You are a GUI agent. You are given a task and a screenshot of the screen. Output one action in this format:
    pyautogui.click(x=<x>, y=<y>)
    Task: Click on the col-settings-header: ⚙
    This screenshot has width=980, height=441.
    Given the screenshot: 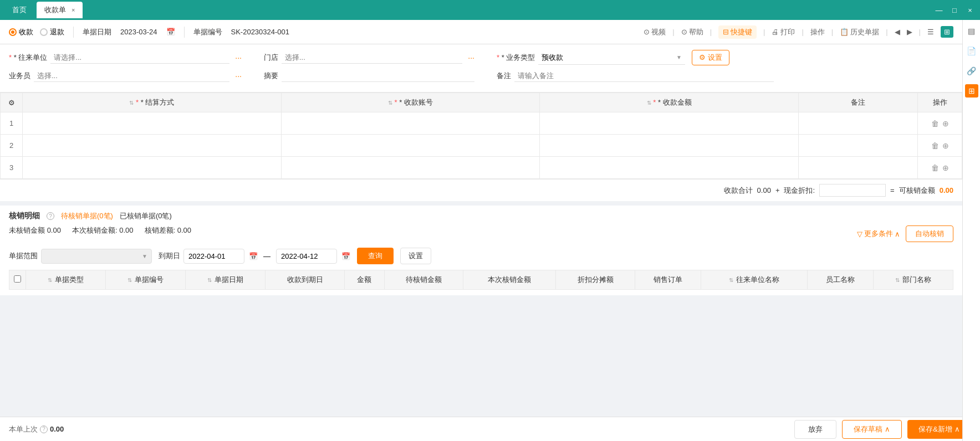 What is the action you would take?
    pyautogui.click(x=12, y=103)
    